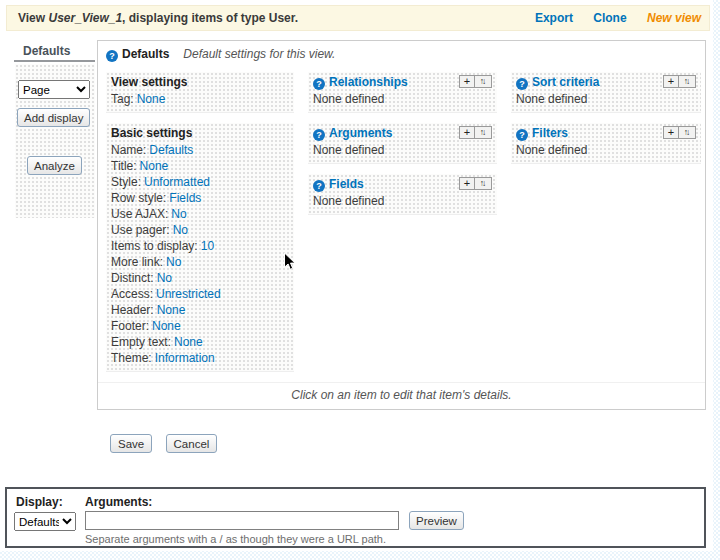 The image size is (720, 560). What do you see at coordinates (210, 18) in the screenshot?
I see `message-suffix: , displaying items of type User.` at bounding box center [210, 18].